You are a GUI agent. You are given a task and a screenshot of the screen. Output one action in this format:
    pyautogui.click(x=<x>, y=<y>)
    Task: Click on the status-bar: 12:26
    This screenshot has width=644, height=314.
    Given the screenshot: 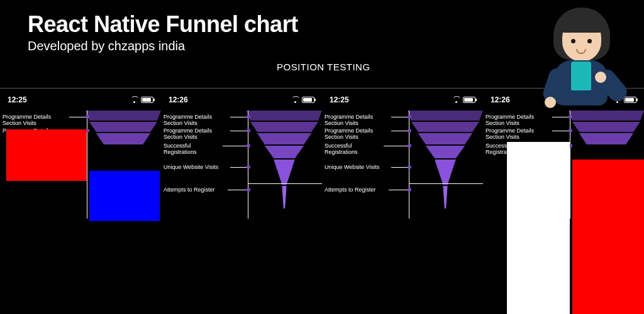 What is the action you would take?
    pyautogui.click(x=242, y=99)
    